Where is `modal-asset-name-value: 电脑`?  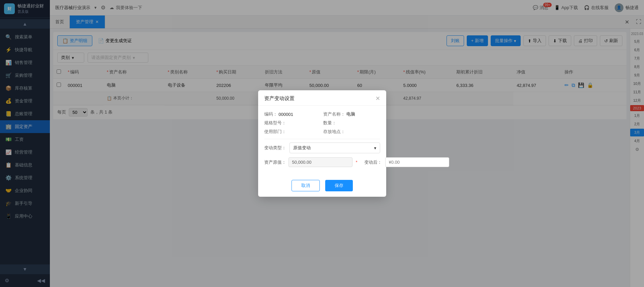 modal-asset-name-value: 电脑 is located at coordinates (351, 114).